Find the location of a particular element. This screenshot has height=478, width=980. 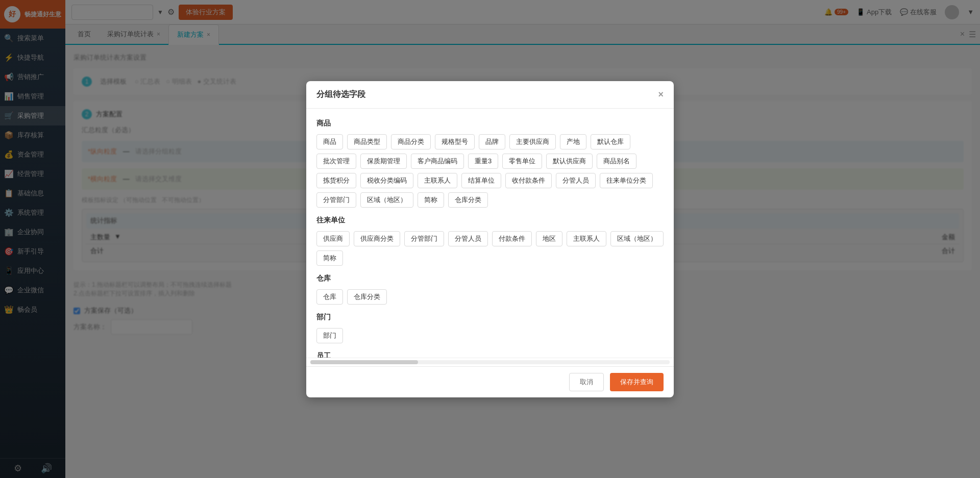

field-quality-mgmt: 保质期管理 is located at coordinates (384, 161).